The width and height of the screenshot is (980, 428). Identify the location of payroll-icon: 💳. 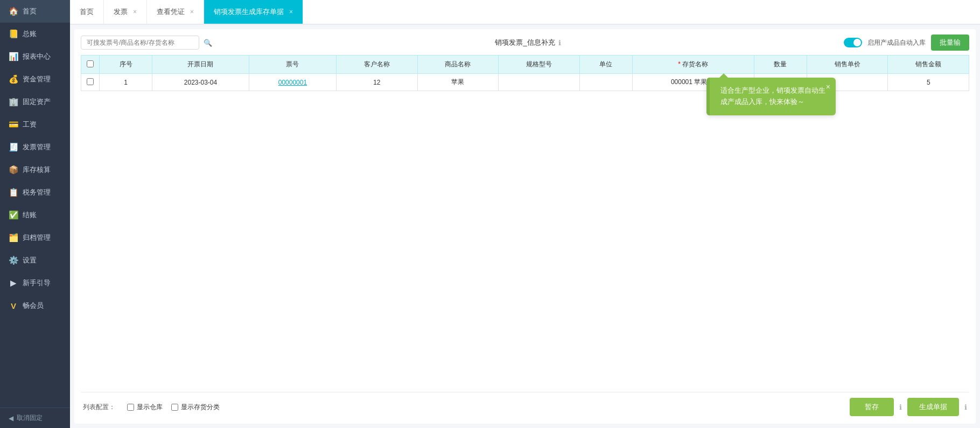
(13, 125).